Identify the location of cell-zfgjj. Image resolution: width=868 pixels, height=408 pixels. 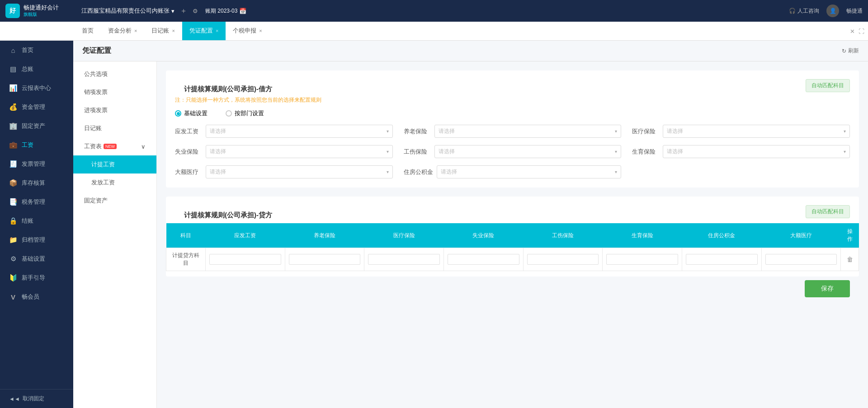
(722, 259).